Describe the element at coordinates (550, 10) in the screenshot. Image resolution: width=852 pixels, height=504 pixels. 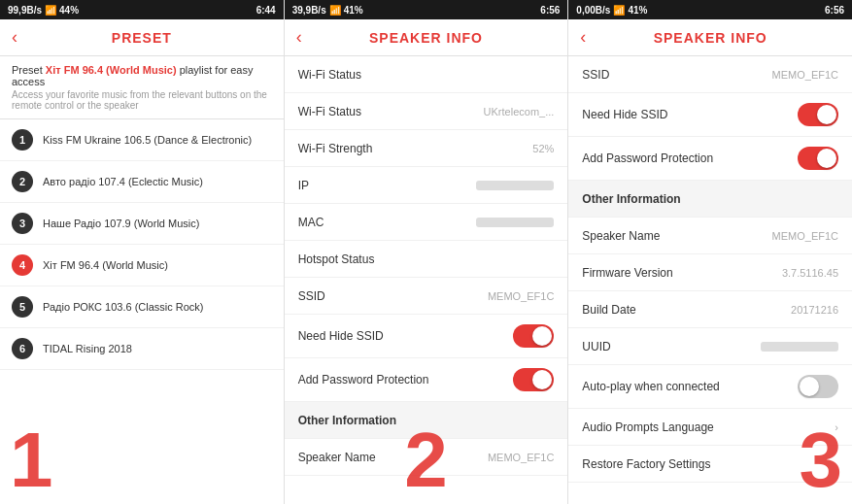
I see `status-right-2: 6:56` at that location.